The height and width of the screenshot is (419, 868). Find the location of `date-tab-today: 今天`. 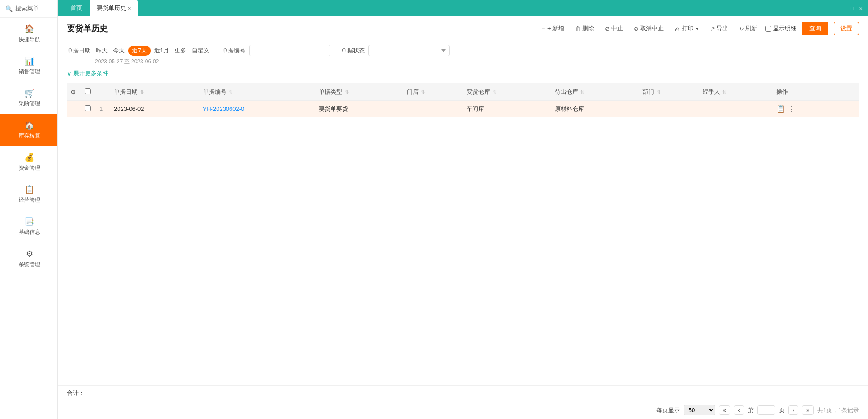

date-tab-today: 今天 is located at coordinates (119, 51).